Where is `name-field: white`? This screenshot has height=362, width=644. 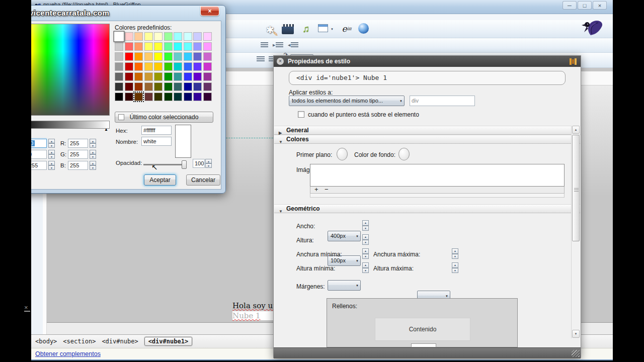 name-field: white is located at coordinates (156, 141).